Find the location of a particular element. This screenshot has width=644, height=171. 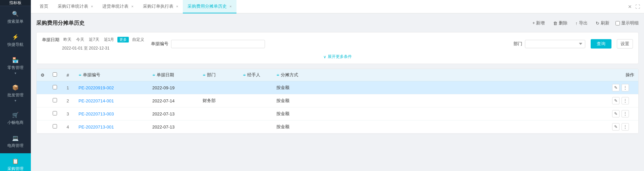

tab-label: 采购订单执行表 is located at coordinates (158, 6).